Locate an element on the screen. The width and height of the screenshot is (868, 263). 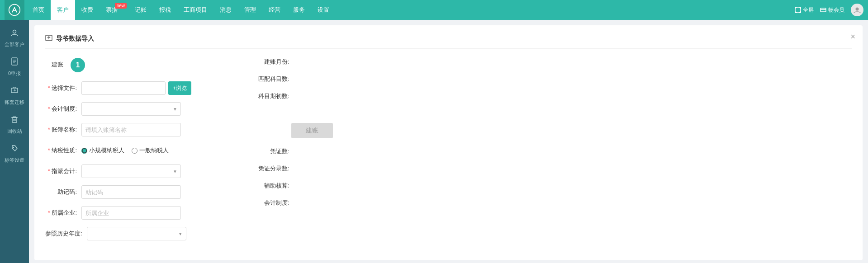
assign-accountant-label: 指派会计: is located at coordinates (63, 171).